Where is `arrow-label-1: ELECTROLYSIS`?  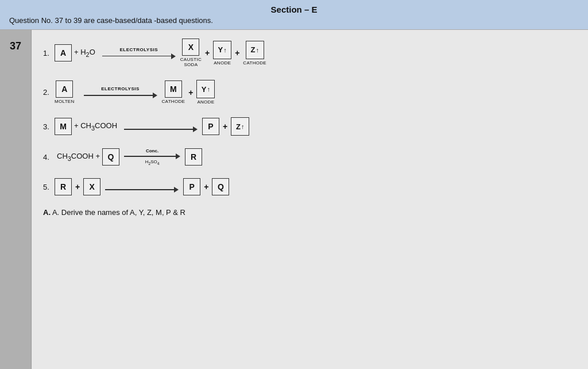
arrow-label-1: ELECTROLYSIS is located at coordinates (139, 49).